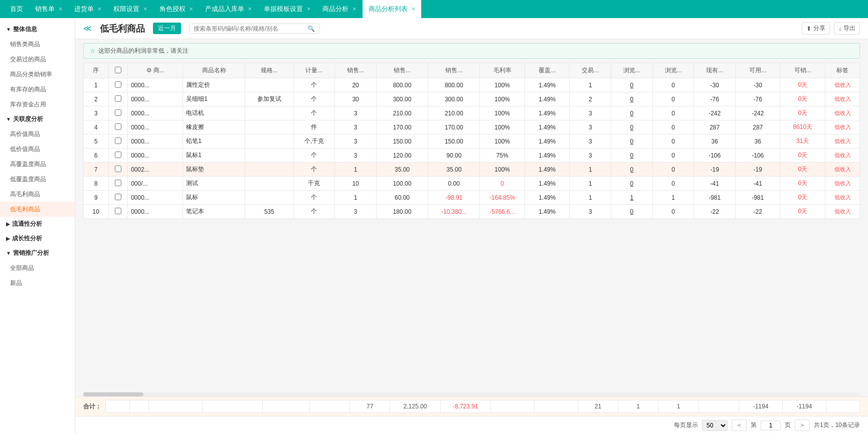 The height and width of the screenshot is (434, 868). Describe the element at coordinates (130, 9) in the screenshot. I see `nav-permissions: 权限设置 ×` at that location.